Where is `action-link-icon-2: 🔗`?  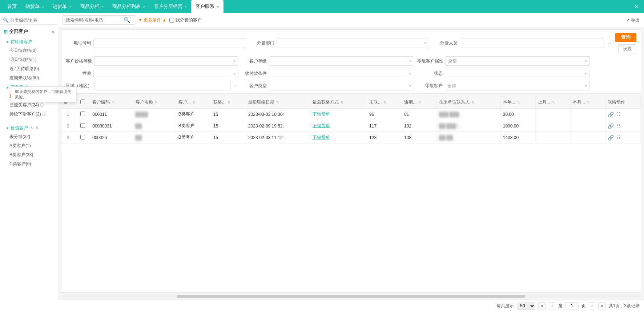
action-link-icon-2: 🔗 is located at coordinates (611, 138).